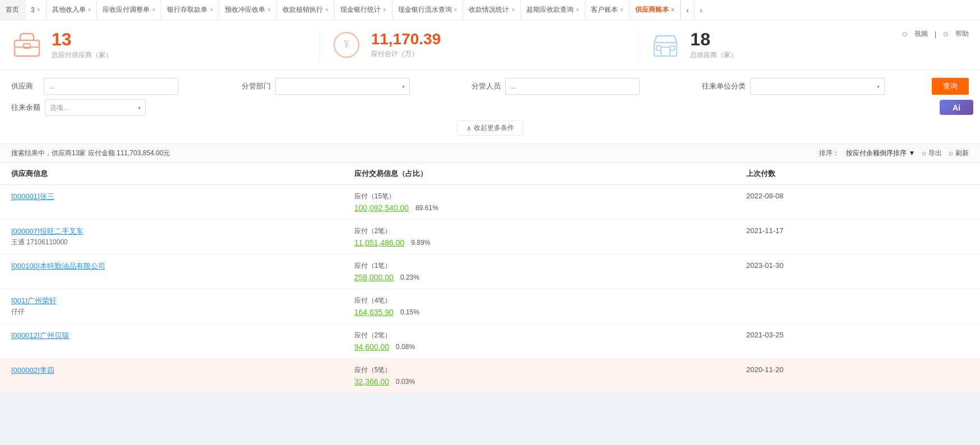 The image size is (980, 445). I want to click on amount-link-000007: 11,051,486.00, so click(380, 243).